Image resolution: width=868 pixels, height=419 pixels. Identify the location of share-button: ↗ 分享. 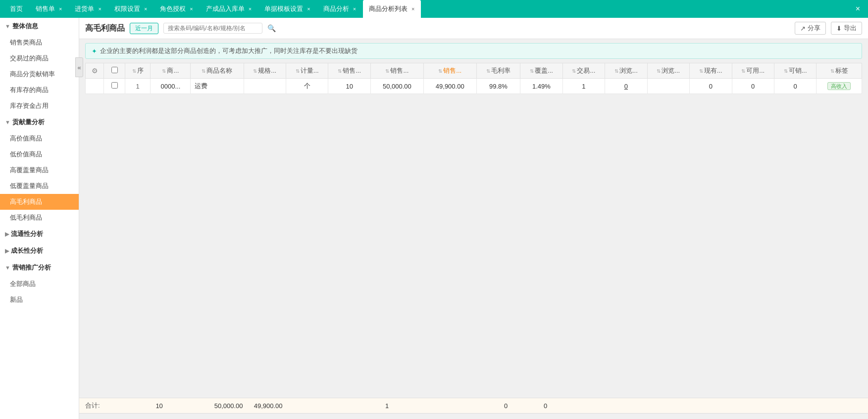
(810, 28).